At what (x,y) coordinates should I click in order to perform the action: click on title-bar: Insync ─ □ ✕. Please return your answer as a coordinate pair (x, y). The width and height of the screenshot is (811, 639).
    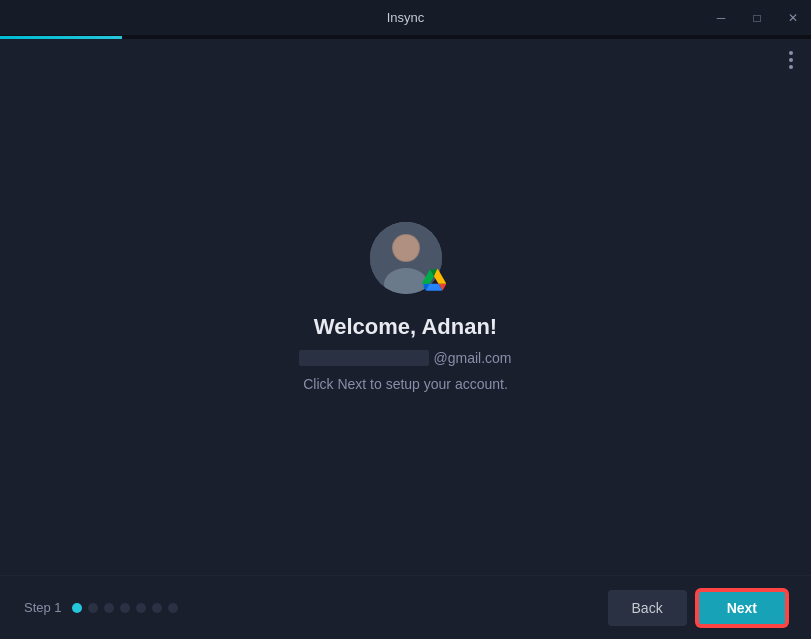
    Looking at the image, I should click on (406, 18).